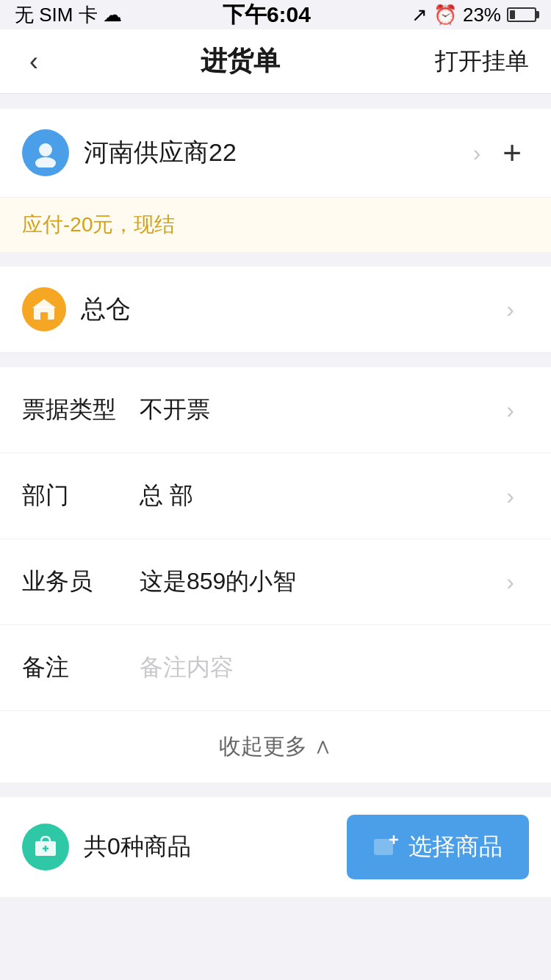 The image size is (551, 980). What do you see at coordinates (323, 582) in the screenshot?
I see `salesperson-value: 这是859的小智` at bounding box center [323, 582].